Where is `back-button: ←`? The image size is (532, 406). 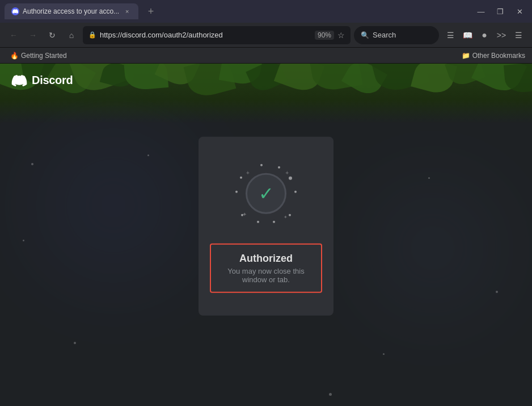
back-button: ← is located at coordinates (14, 35).